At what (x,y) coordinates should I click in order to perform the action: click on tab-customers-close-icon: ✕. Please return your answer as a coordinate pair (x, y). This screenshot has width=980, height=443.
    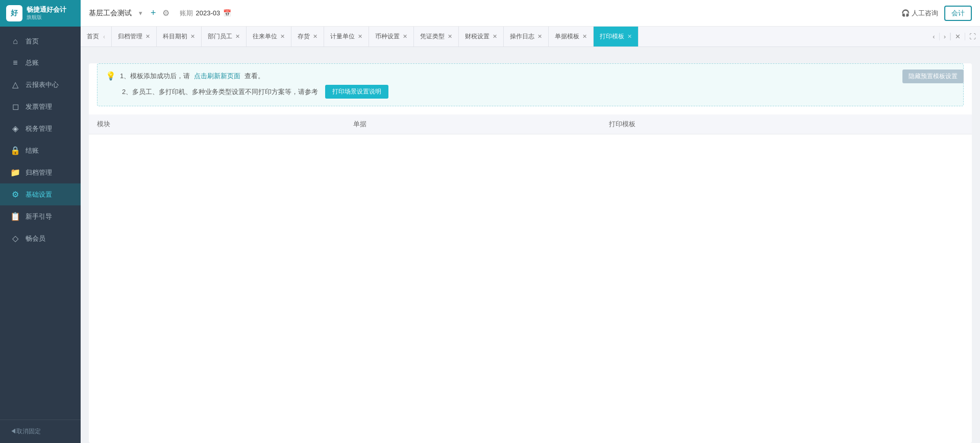
    Looking at the image, I should click on (283, 37).